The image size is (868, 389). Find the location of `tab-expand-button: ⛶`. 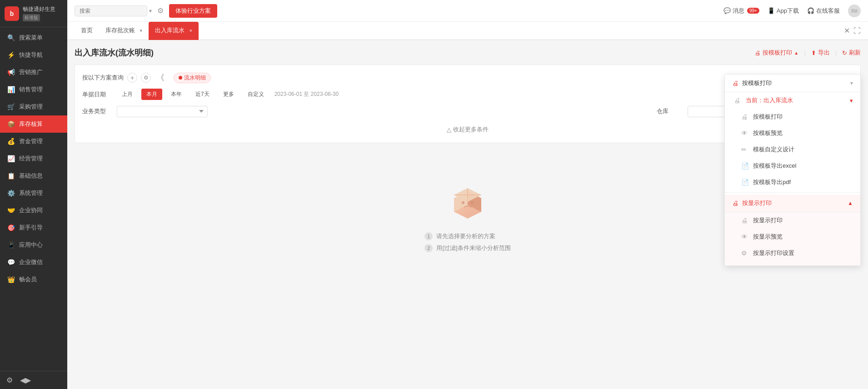

tab-expand-button: ⛶ is located at coordinates (857, 31).